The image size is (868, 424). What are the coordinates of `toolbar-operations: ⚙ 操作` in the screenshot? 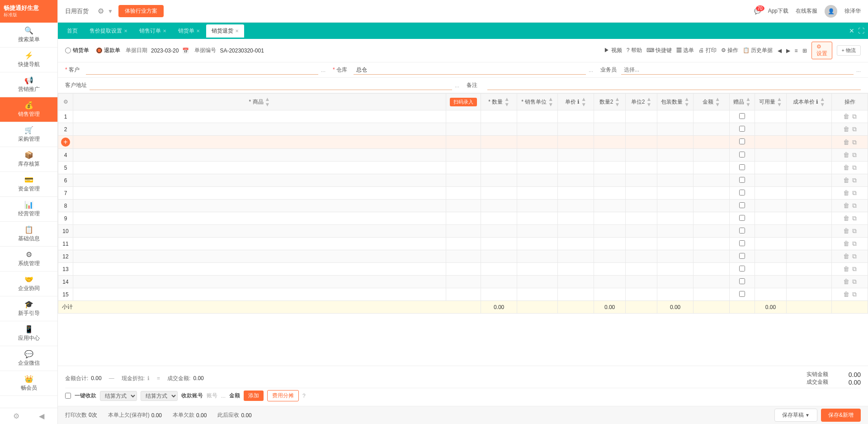 It's located at (730, 51).